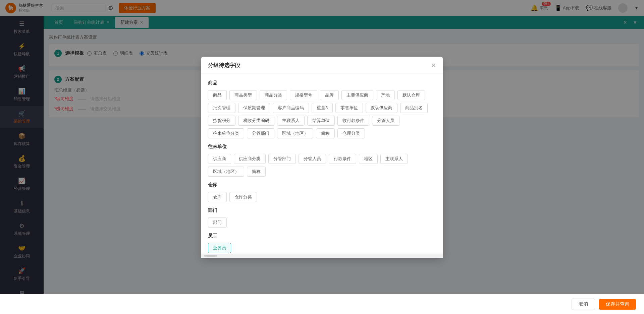 The image size is (644, 314). Describe the element at coordinates (273, 95) in the screenshot. I see `field-tag-goods-category: 商品分类` at that location.